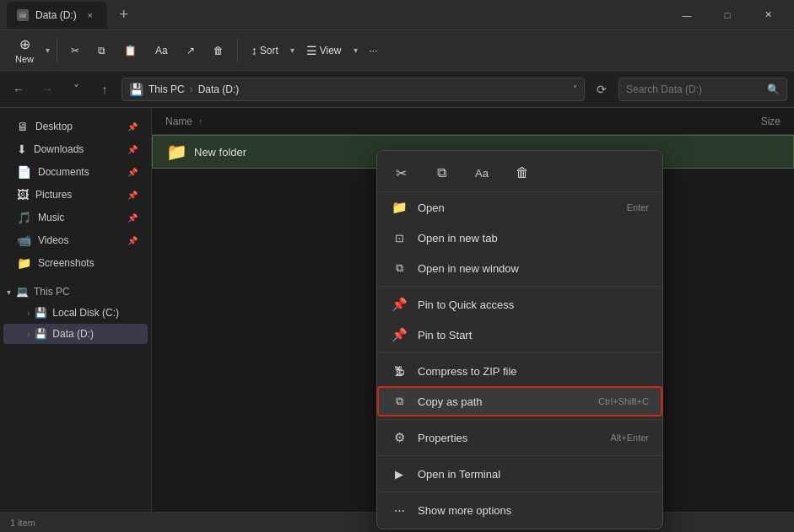 This screenshot has width=794, height=532. What do you see at coordinates (137, 89) in the screenshot?
I see `drive-icon: 💾` at bounding box center [137, 89].